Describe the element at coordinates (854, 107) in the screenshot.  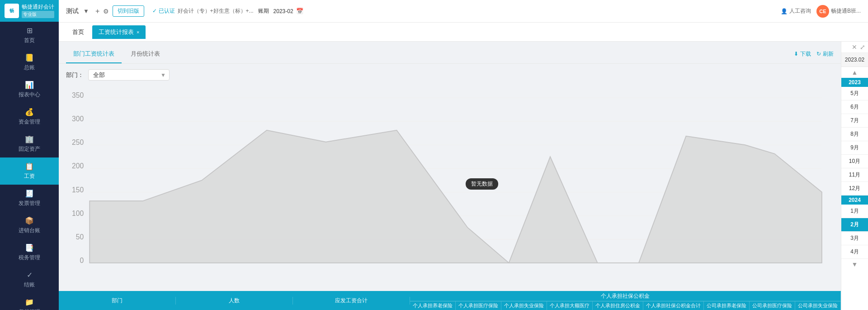
I see `month-6: 6月` at that location.